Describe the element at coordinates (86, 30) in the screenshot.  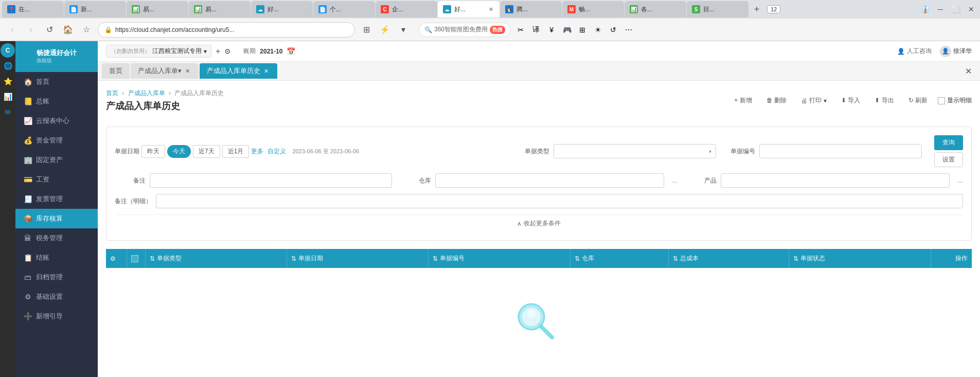
I see `bookmark-button: ☆` at that location.